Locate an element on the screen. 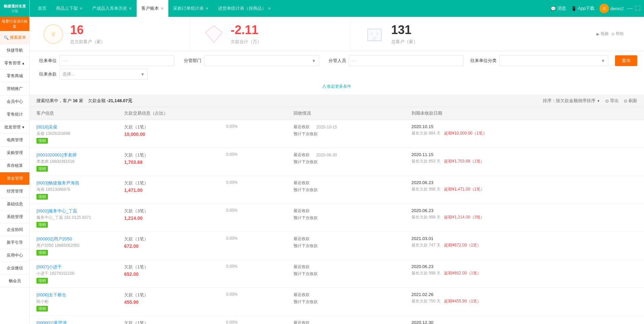 This screenshot has width=644, height=324. cell-due-date: 2021.02.26 最长欠款 750 天 超期¥455.90（1笔） is located at coordinates (524, 302).